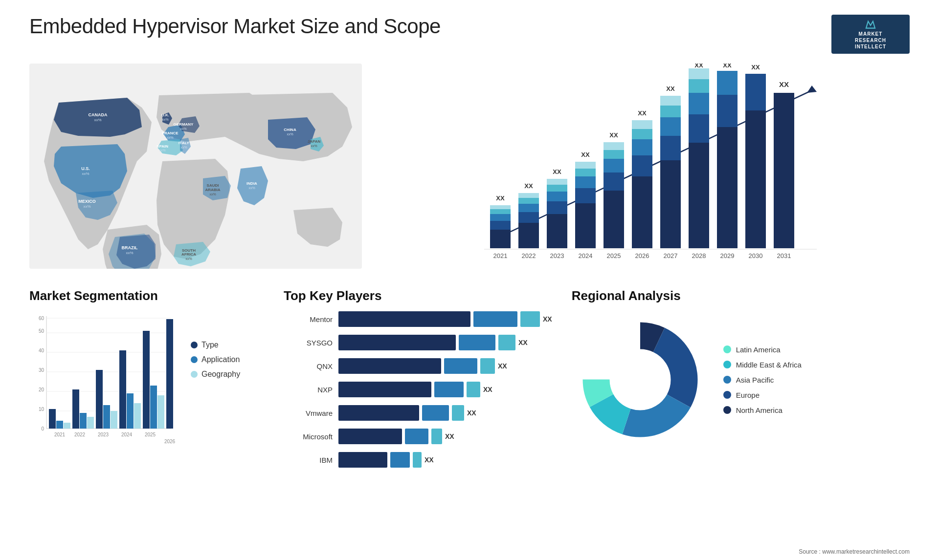 This screenshot has width=939, height=560. Describe the element at coordinates (147, 380) in the screenshot. I see `segmentation-chart: 0 10 20 30 40 50 60` at that location.